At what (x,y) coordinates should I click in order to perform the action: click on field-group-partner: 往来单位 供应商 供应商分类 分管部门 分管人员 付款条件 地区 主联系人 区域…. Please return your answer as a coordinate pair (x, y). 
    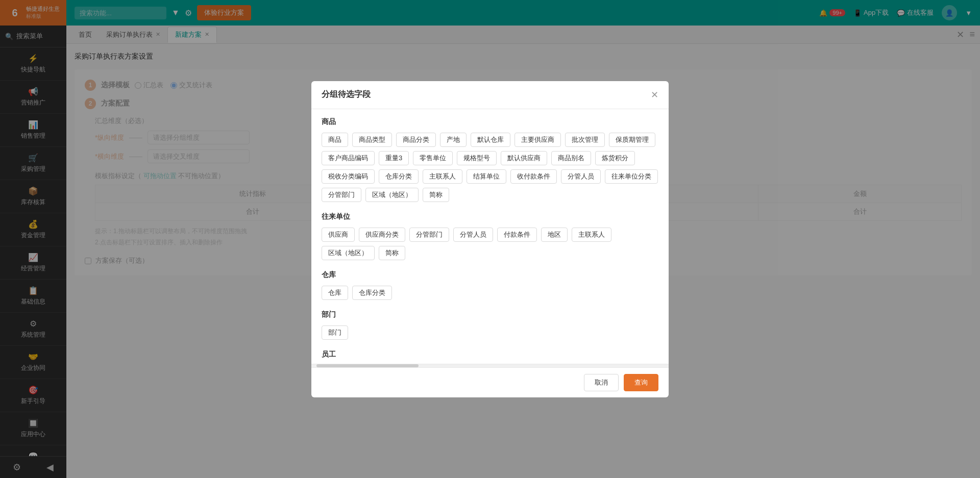
    Looking at the image, I should click on (490, 236).